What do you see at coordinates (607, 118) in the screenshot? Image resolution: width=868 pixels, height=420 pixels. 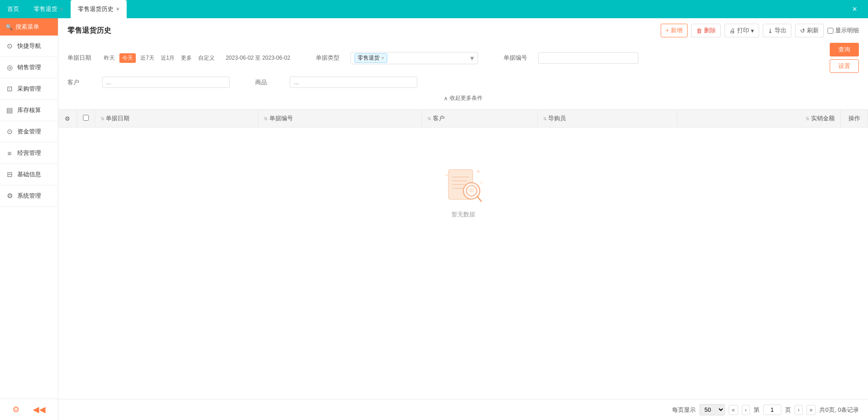 I see `table-header-guide: ⇅ 导购员` at bounding box center [607, 118].